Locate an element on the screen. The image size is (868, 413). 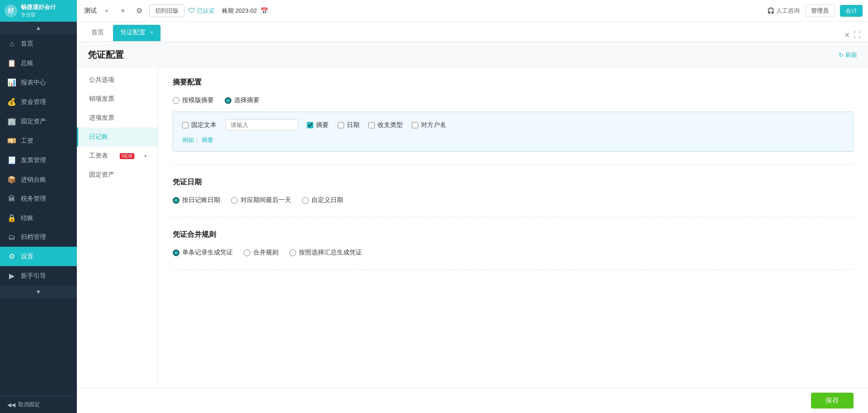
sidebar-item-invoice: 🧾 发票管理 is located at coordinates (38, 160).